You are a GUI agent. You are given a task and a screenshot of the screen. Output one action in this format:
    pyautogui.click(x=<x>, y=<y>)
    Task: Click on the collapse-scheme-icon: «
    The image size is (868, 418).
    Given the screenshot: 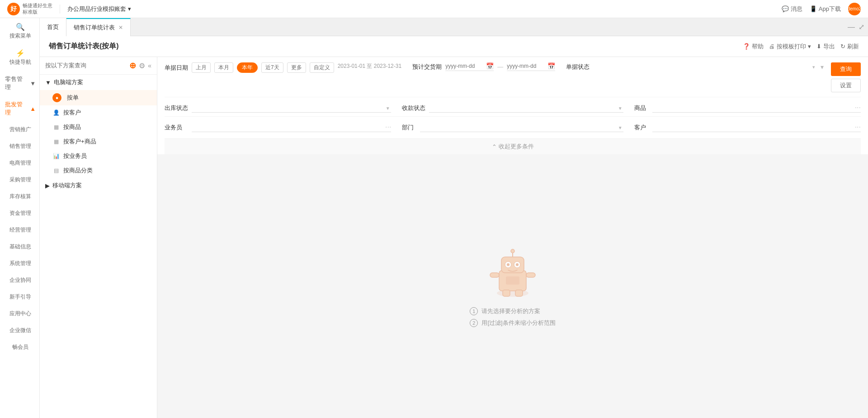 What is the action you would take?
    pyautogui.click(x=150, y=66)
    